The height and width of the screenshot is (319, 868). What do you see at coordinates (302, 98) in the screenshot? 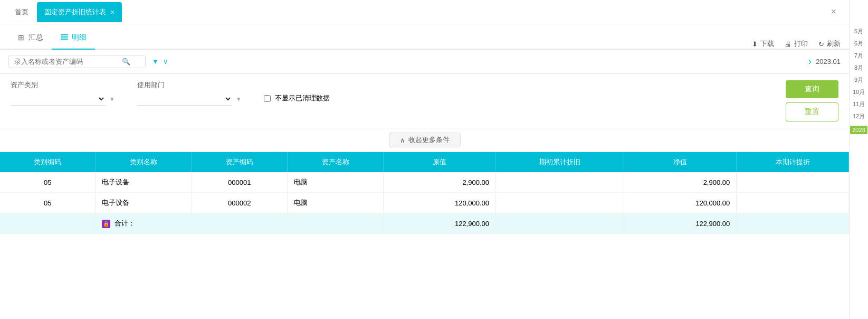
I see `exclude-cleared-label: 不显示已清理数据` at bounding box center [302, 98].